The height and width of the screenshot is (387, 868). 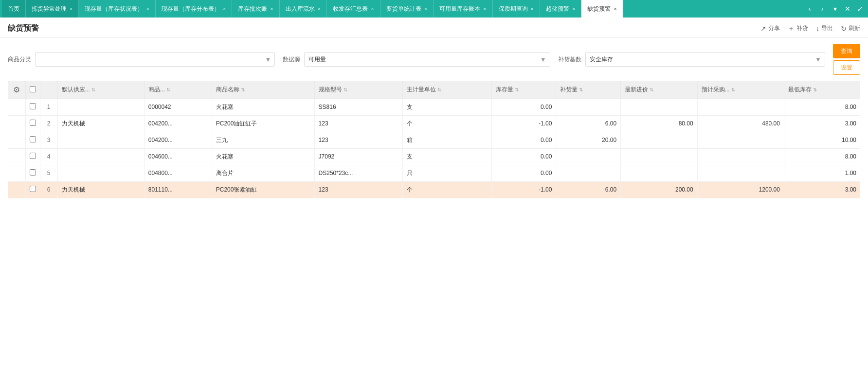 I want to click on header-actions: ↗ 分享 ＋ 补货 ↓ 导出 ↻ 刷新, so click(x=811, y=29).